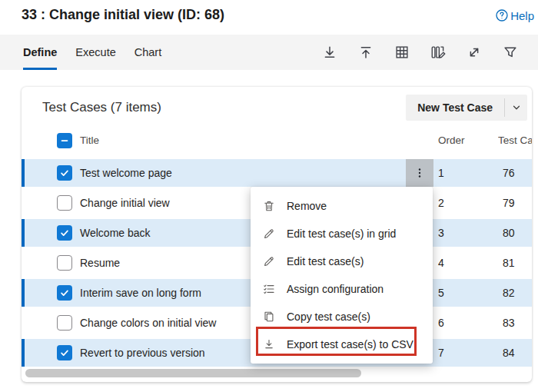  I want to click on row-title: Change initial view, so click(125, 203).